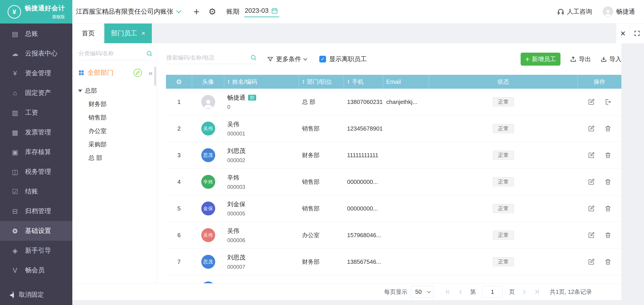 This screenshot has width=644, height=305. What do you see at coordinates (14, 12) in the screenshot?
I see `brand-icon: ¥` at bounding box center [14, 12].